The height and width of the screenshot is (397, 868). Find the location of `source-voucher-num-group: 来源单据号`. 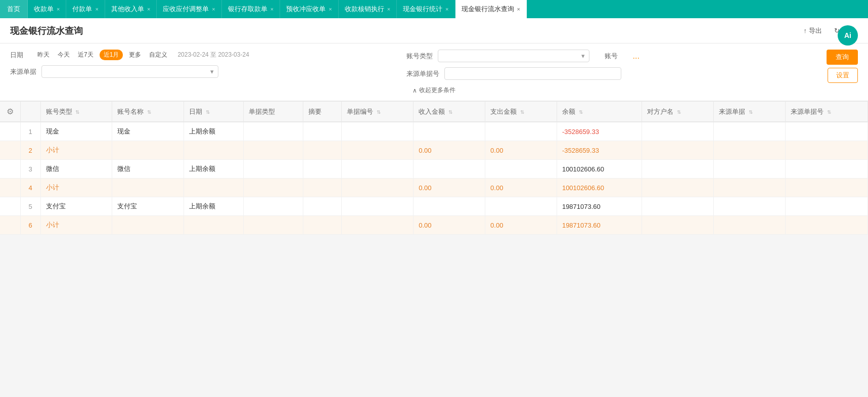

source-voucher-num-group: 来源单据号 is located at coordinates (595, 74).